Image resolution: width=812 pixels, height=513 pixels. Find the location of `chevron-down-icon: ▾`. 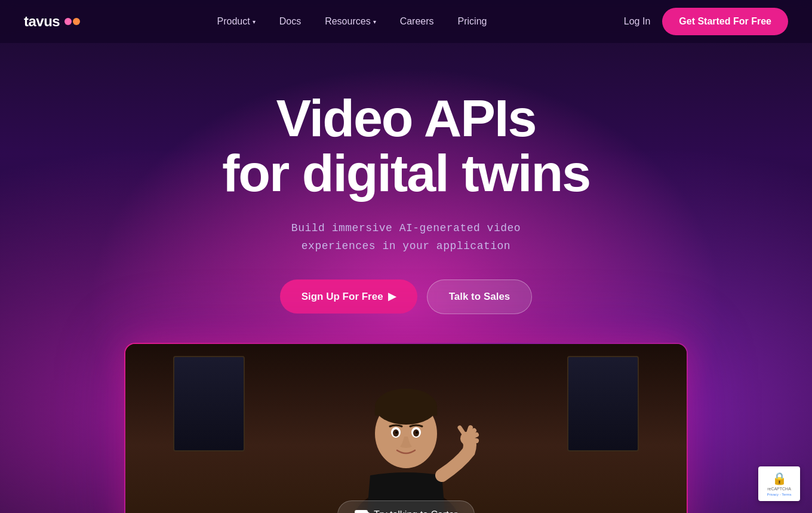

chevron-down-icon: ▾ is located at coordinates (254, 21).